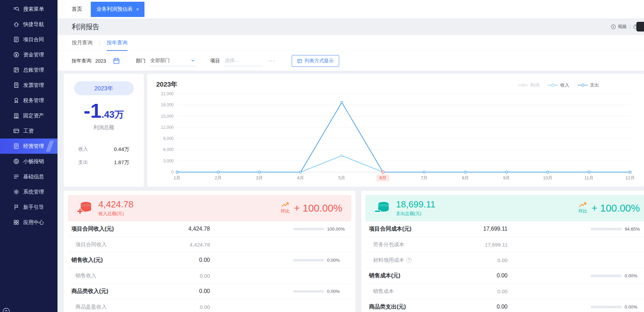 The width and height of the screenshot is (644, 312). I want to click on row-progress: 94.65%, so click(617, 229).